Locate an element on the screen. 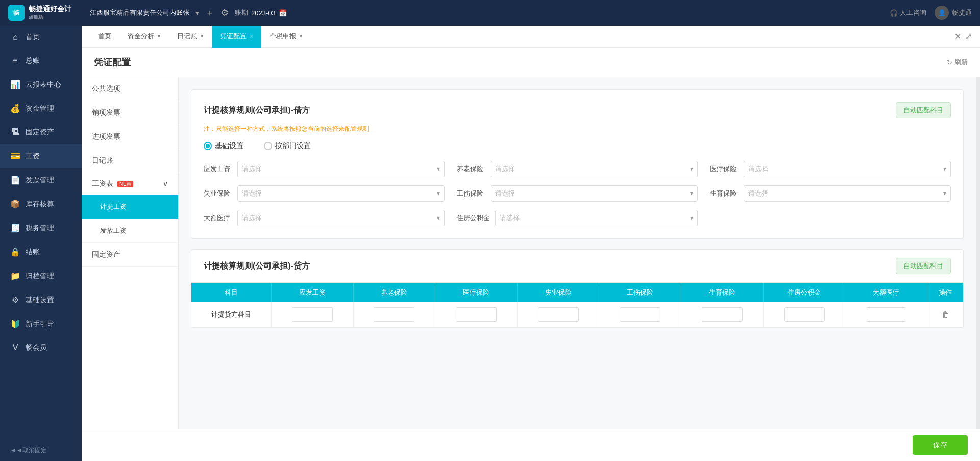  close-tab-button: ✕ is located at coordinates (958, 37).